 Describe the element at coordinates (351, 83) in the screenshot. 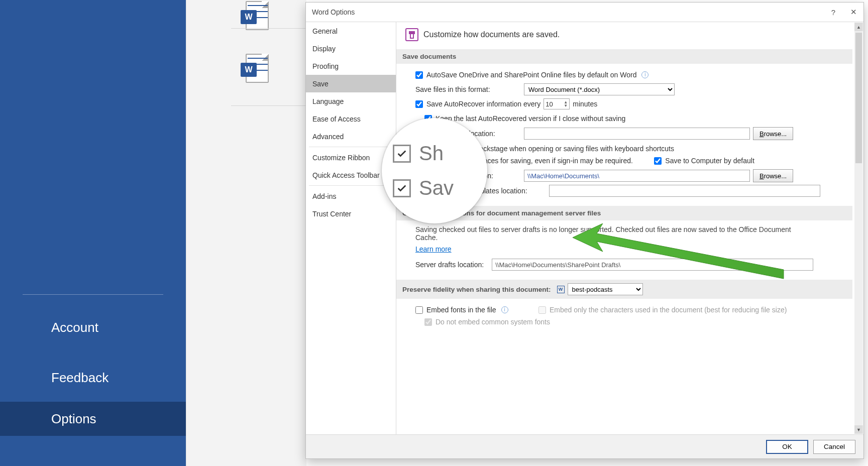

I see `nav-save: Save` at that location.